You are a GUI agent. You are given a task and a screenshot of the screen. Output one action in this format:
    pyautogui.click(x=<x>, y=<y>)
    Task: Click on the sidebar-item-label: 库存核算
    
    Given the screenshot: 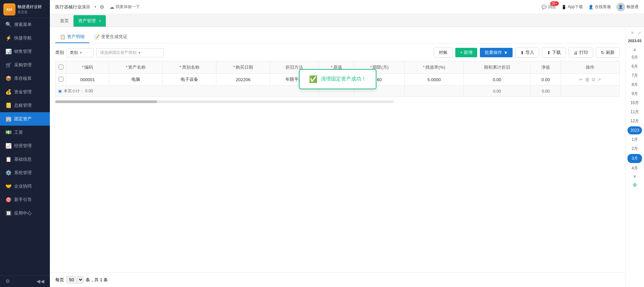 What is the action you would take?
    pyautogui.click(x=23, y=78)
    